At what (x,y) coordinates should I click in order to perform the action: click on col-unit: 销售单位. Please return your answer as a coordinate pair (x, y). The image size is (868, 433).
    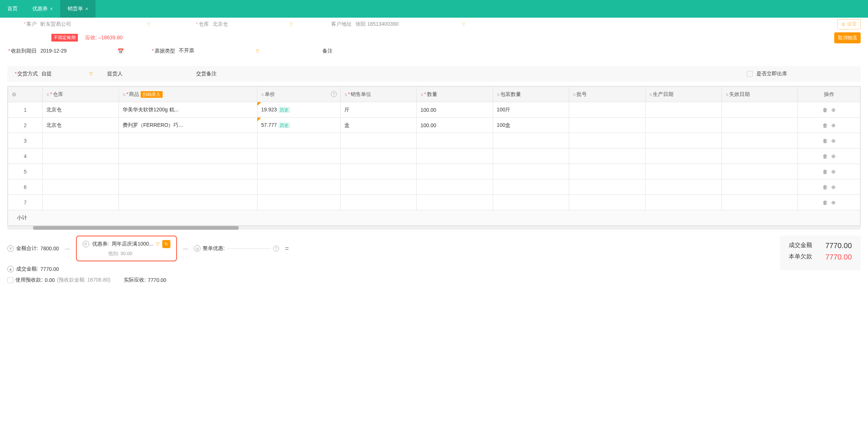
    Looking at the image, I should click on (361, 94).